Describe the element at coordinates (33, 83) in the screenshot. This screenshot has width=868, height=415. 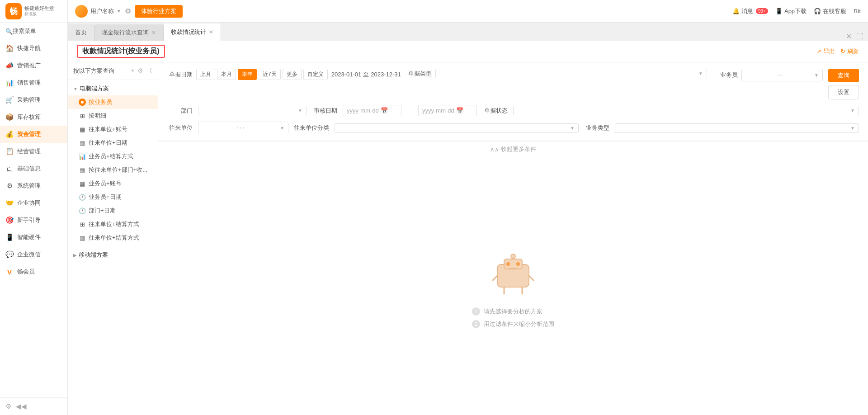
I see `sidebar-item-sales: 📊 销售管理` at that location.